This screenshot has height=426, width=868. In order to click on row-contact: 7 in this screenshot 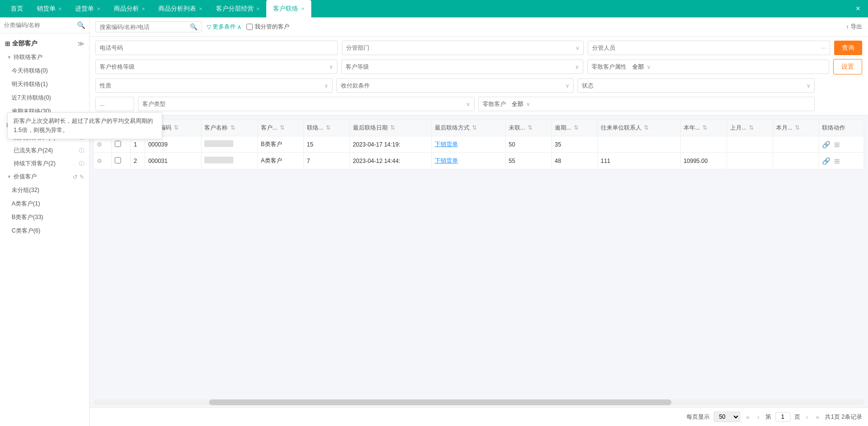, I will do `click(326, 161)`.